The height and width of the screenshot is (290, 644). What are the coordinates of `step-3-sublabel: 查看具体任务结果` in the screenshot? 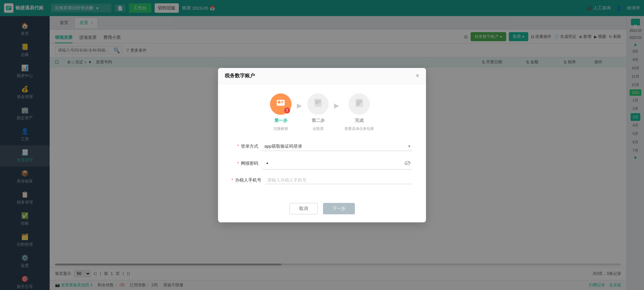 It's located at (359, 129).